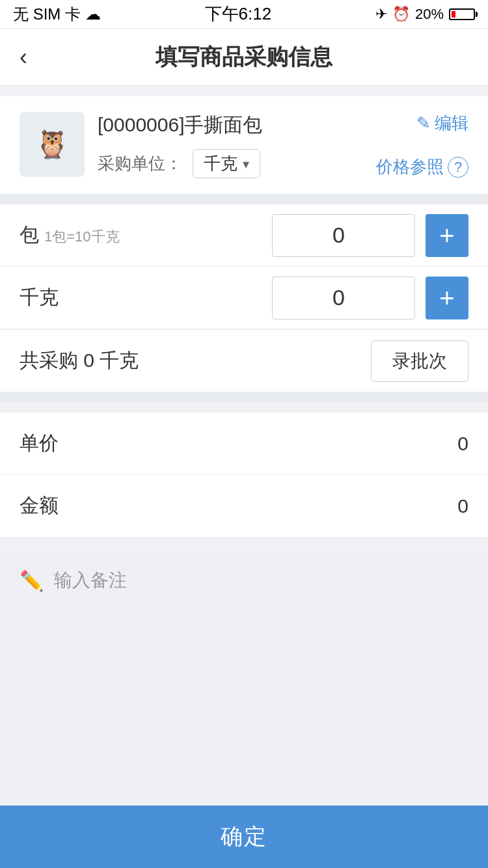 Image resolution: width=488 pixels, height=868 pixels. I want to click on amount-label: 金额, so click(39, 506).